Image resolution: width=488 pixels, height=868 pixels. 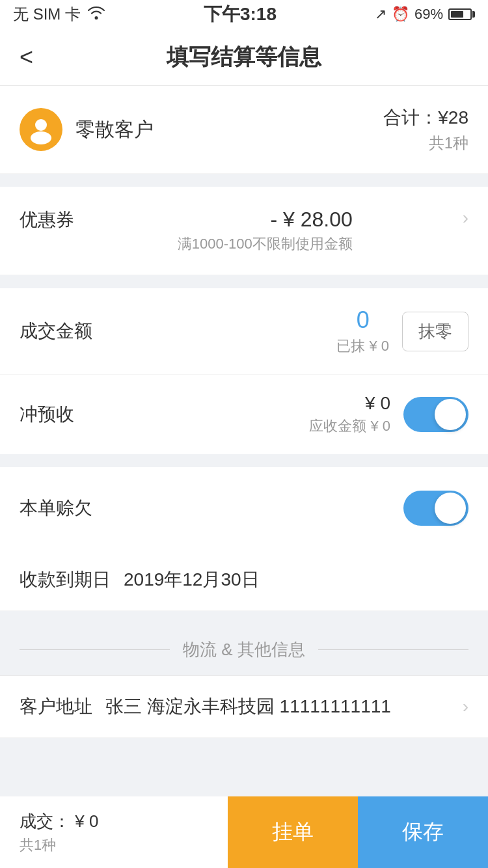 What do you see at coordinates (41, 129) in the screenshot?
I see `customer-avatar` at bounding box center [41, 129].